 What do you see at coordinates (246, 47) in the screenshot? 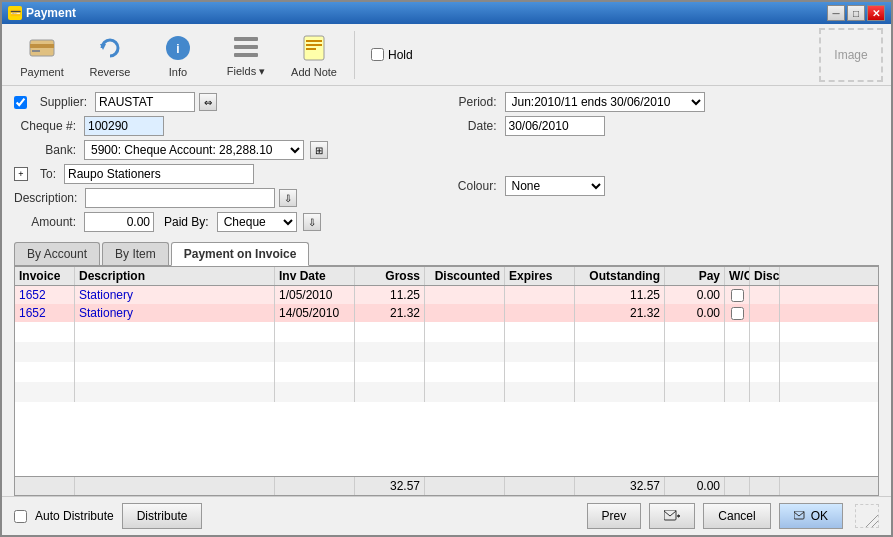
I see `fields-icon` at bounding box center [246, 47].